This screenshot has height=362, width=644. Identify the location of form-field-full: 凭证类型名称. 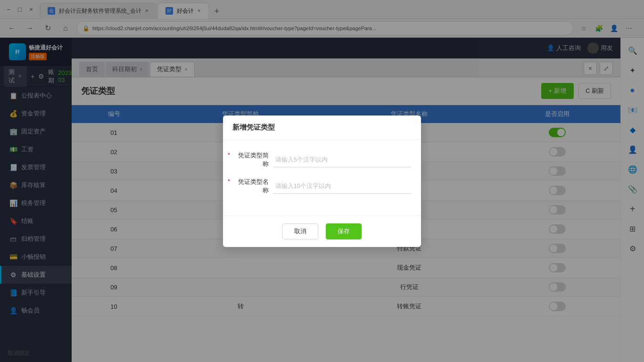
(322, 186).